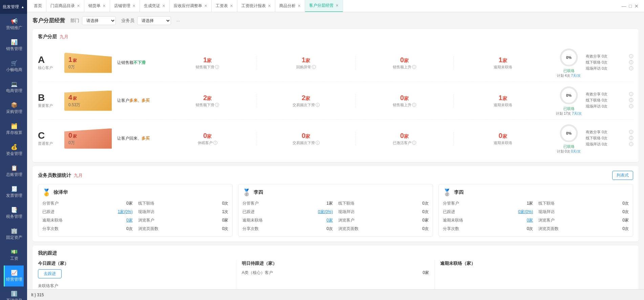 The height and width of the screenshot is (300, 644). What do you see at coordinates (631, 100) in the screenshot?
I see `rs-info-1-1: i` at bounding box center [631, 100].